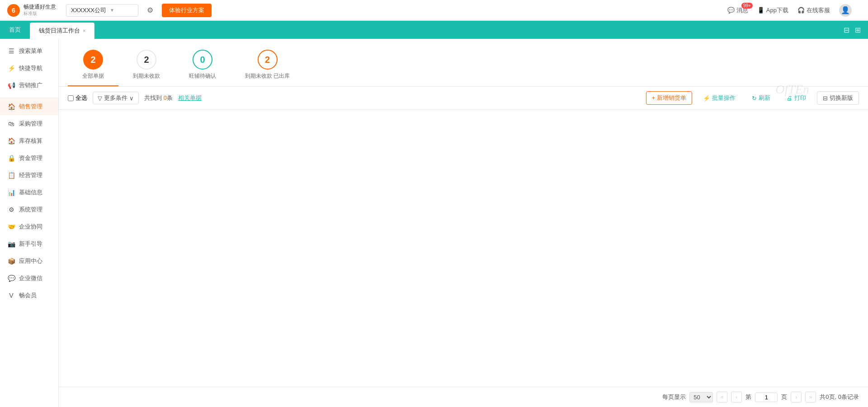 Image resolution: width=868 pixels, height=407 pixels. Describe the element at coordinates (29, 69) in the screenshot. I see `sidebar-top: ☰ 搜索菜单 ⚡ 快捷导航 📢 营销推广` at that location.